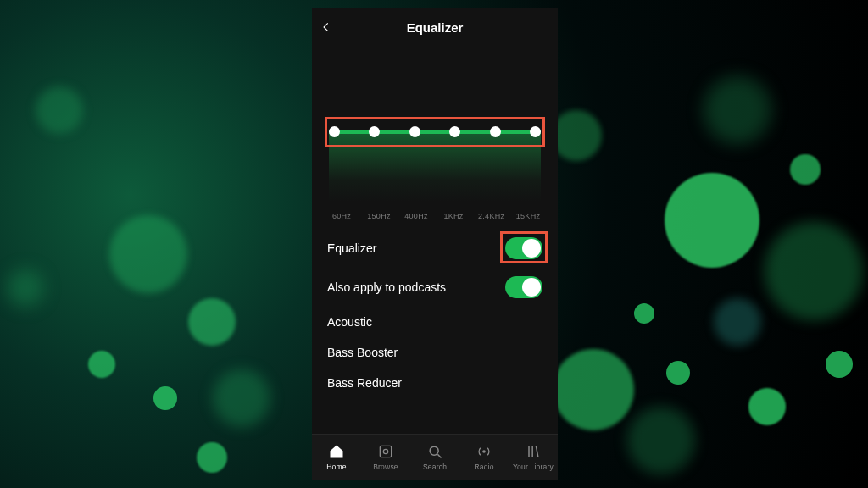  Describe the element at coordinates (435, 467) in the screenshot. I see `nav-label: Search` at that location.